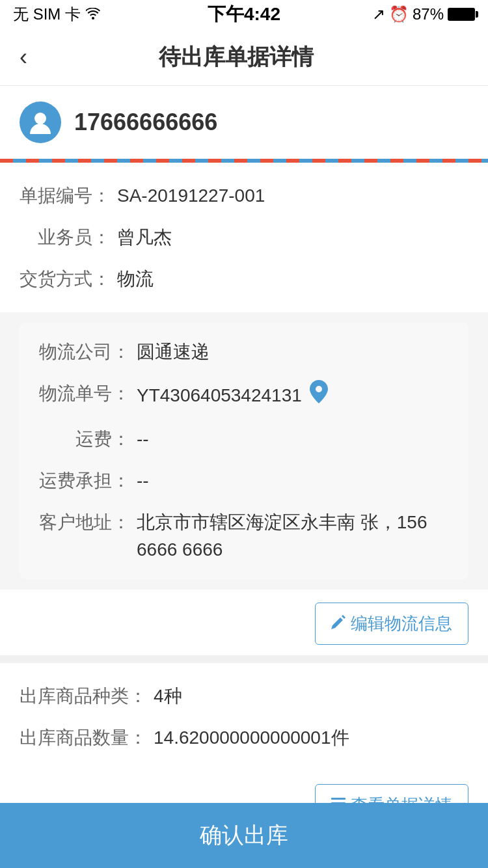  Describe the element at coordinates (244, 439) in the screenshot. I see `freight-row: 运费： --` at that location.